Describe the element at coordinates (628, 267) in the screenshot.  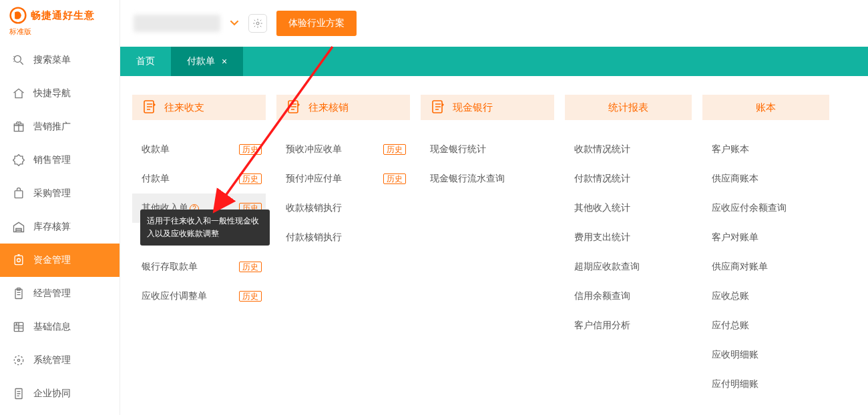
I see `menu-item: 超期应收款查询` at that location.